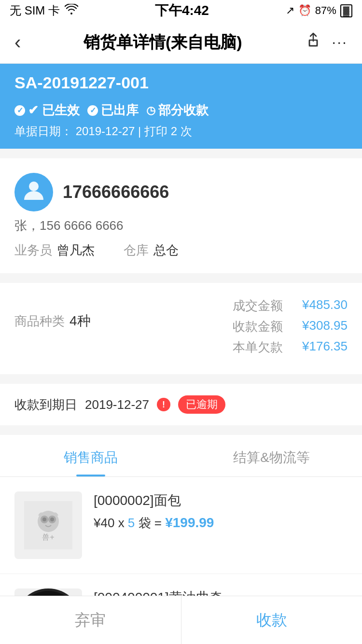  Describe the element at coordinates (53, 321) in the screenshot. I see `category-row: 商品种类 4种` at that location.